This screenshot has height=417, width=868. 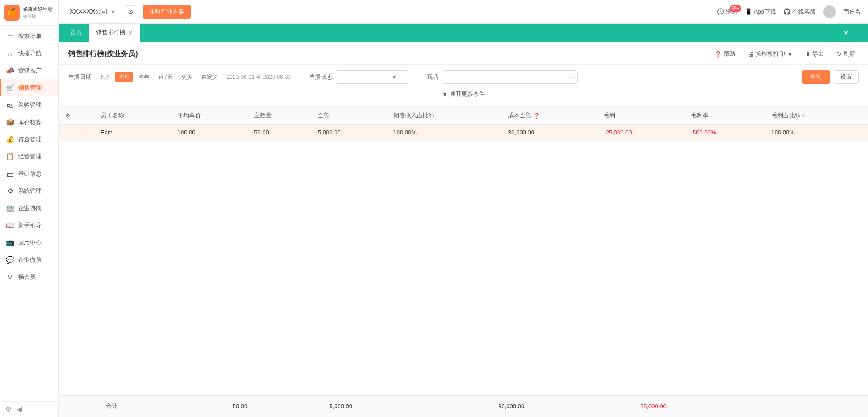 I want to click on basic-icon: 🗃, so click(x=10, y=174).